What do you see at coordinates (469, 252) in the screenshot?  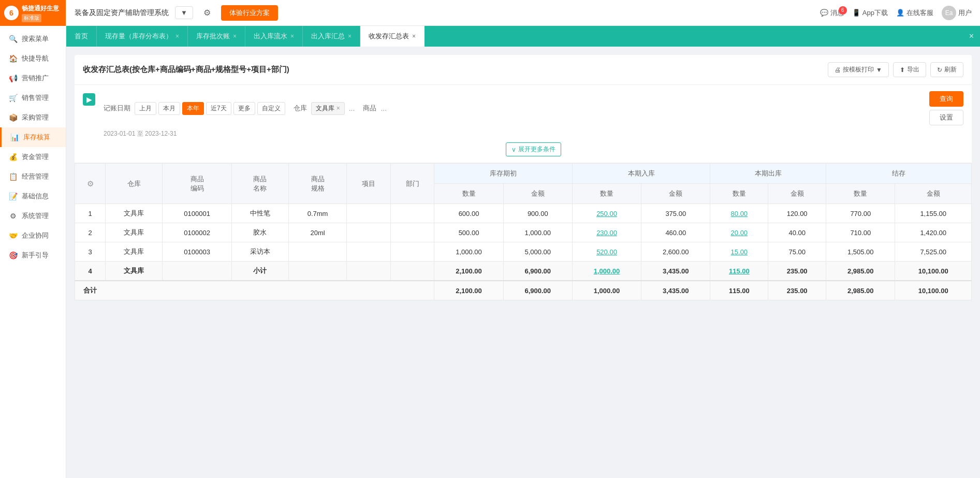 I see `cell-opening-qty-row3: 1,000.00` at bounding box center [469, 252].